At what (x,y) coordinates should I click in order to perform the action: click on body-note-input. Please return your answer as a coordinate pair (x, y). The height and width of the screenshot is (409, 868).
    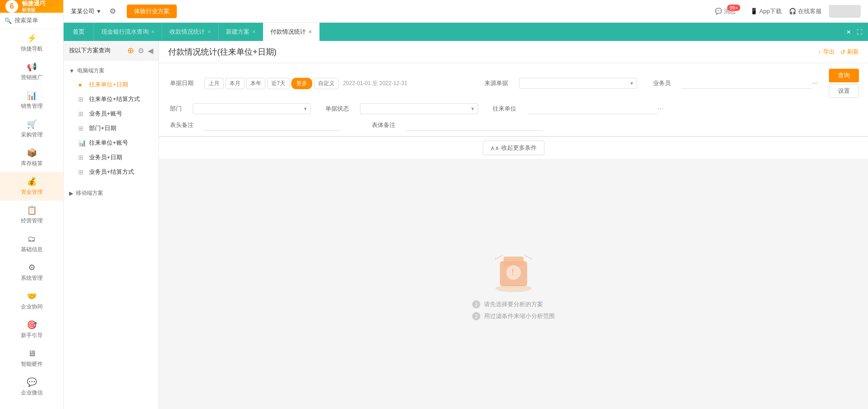
    Looking at the image, I should click on (474, 125).